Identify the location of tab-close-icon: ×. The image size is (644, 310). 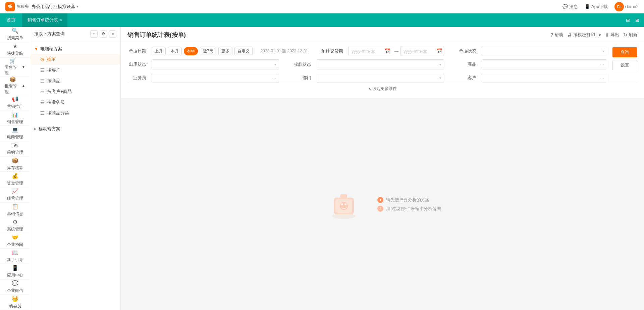
(61, 20).